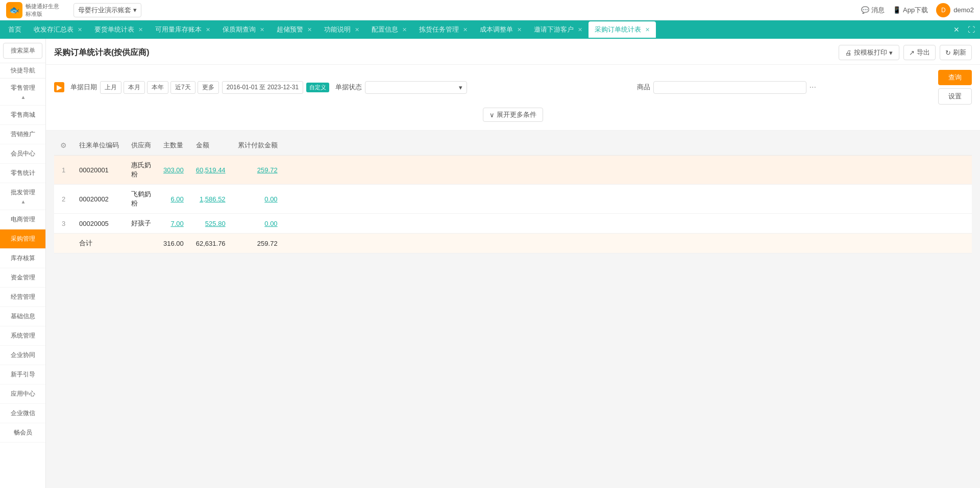 The width and height of the screenshot is (980, 488). I want to click on product-input, so click(730, 88).